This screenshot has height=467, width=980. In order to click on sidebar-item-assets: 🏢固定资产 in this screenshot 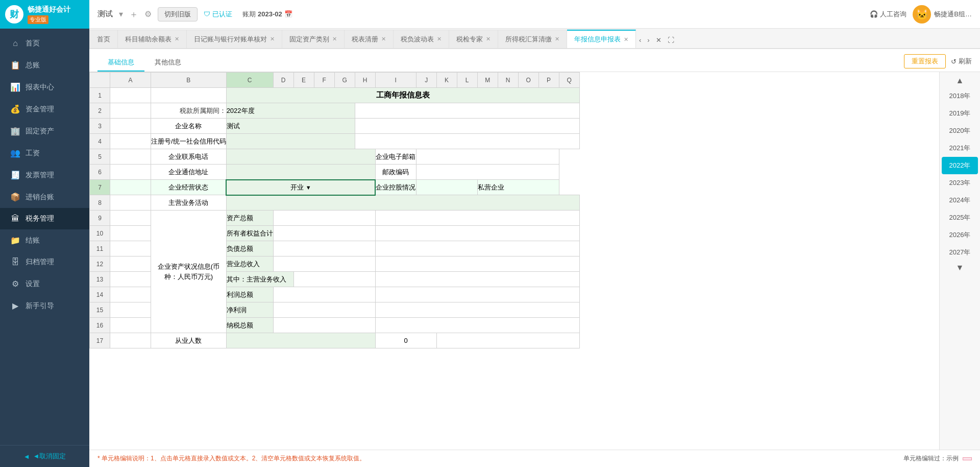, I will do `click(45, 131)`.